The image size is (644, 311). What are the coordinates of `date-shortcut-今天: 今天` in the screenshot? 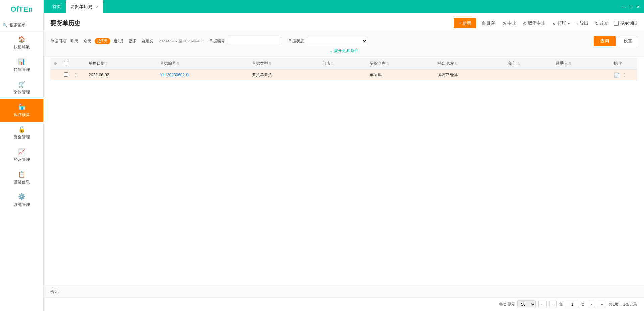 It's located at (87, 41).